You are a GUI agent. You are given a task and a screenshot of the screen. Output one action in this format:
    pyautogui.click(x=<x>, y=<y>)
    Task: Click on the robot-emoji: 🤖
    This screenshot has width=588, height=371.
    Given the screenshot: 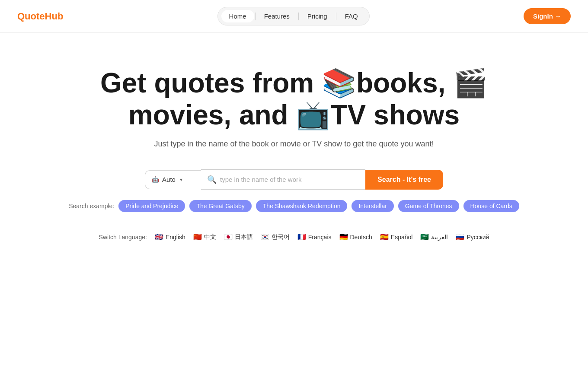 What is the action you would take?
    pyautogui.click(x=156, y=180)
    